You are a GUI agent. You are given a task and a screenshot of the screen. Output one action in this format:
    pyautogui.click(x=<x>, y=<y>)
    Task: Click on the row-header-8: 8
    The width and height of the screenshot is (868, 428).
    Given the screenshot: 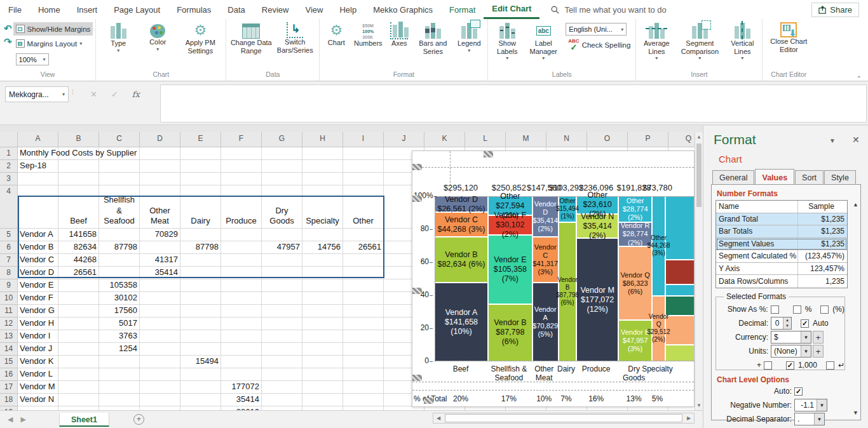 What is the action you would take?
    pyautogui.click(x=9, y=273)
    